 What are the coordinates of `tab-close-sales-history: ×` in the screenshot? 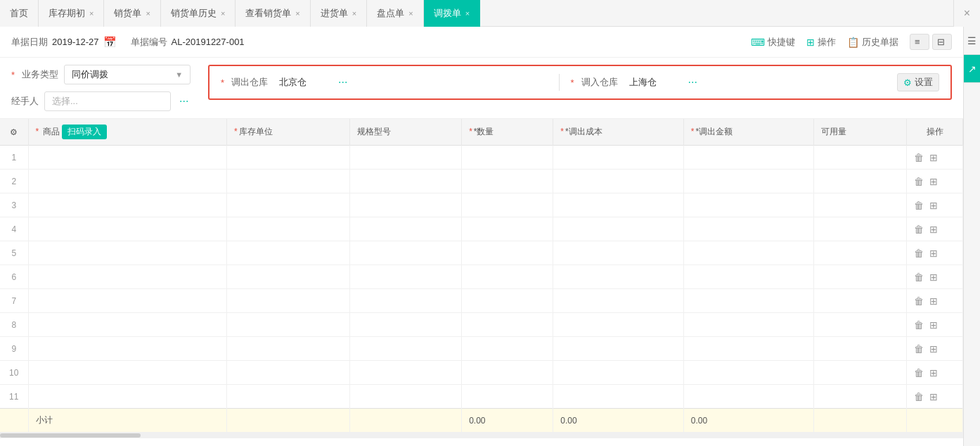 It's located at (223, 13).